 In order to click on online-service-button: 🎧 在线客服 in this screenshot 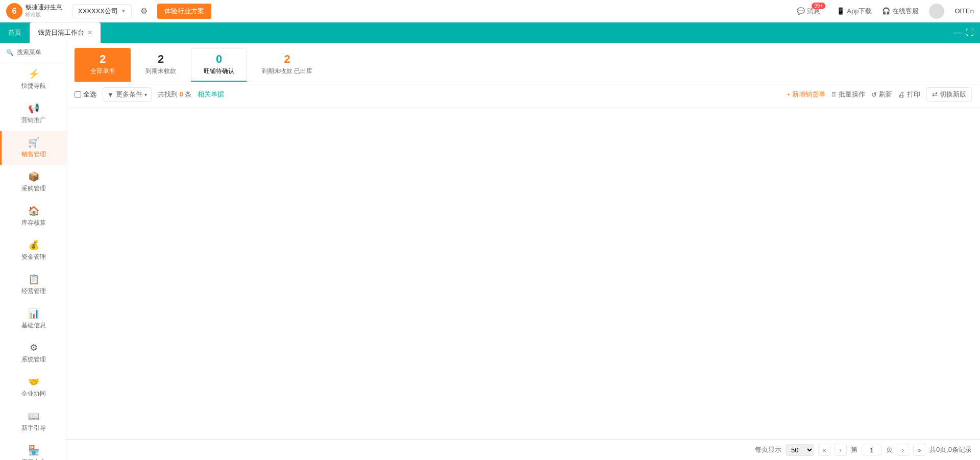, I will do `click(900, 11)`.